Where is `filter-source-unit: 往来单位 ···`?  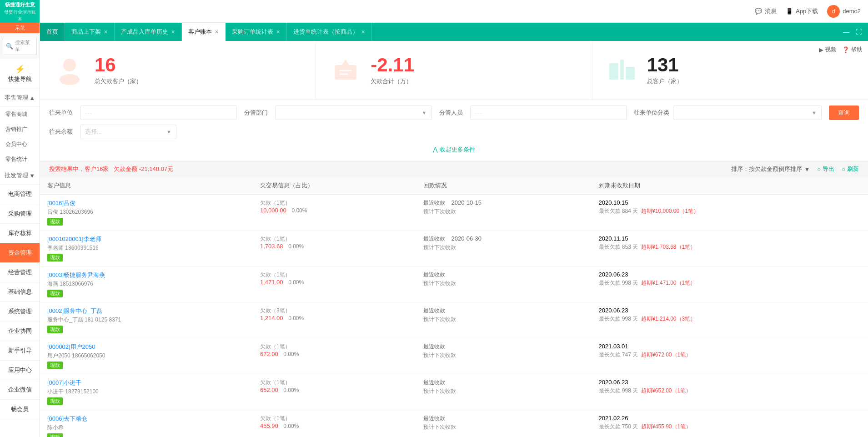 filter-source-unit: 往来单位 ··· is located at coordinates (143, 113).